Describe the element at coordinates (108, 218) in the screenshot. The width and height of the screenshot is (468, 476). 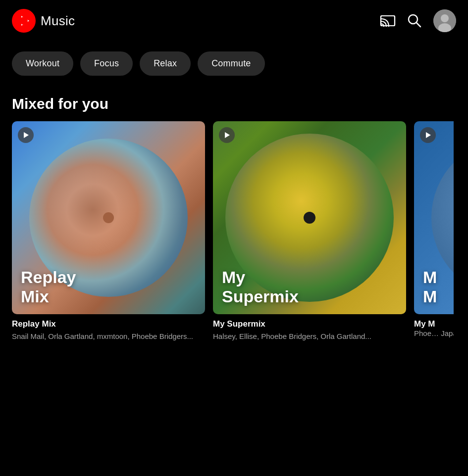
I see `replay-mix-center` at that location.